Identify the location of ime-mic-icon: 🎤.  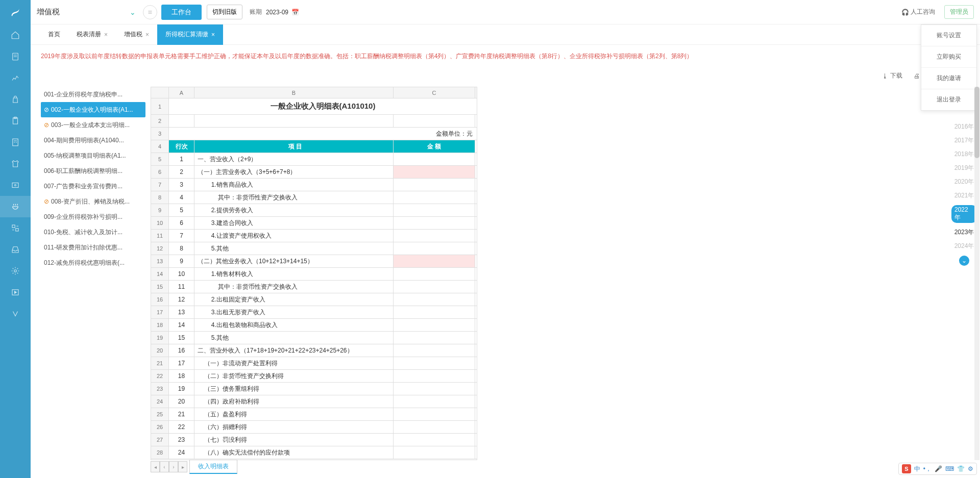
(938, 469).